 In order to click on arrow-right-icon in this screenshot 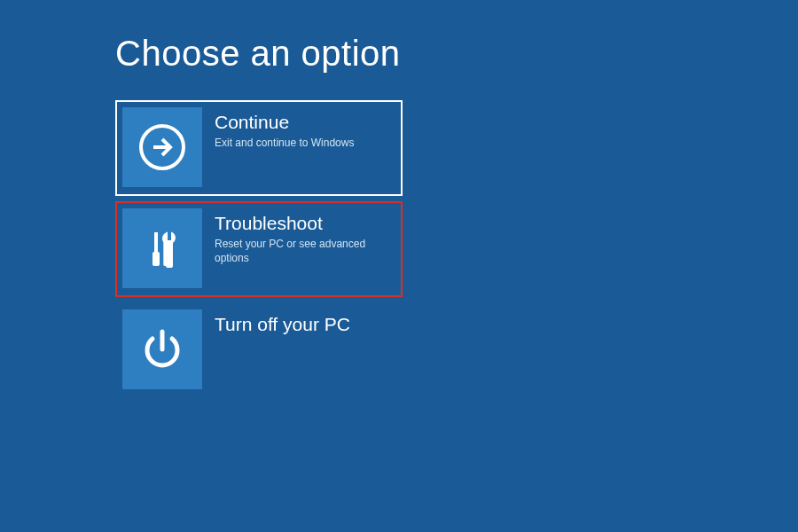, I will do `click(162, 147)`.